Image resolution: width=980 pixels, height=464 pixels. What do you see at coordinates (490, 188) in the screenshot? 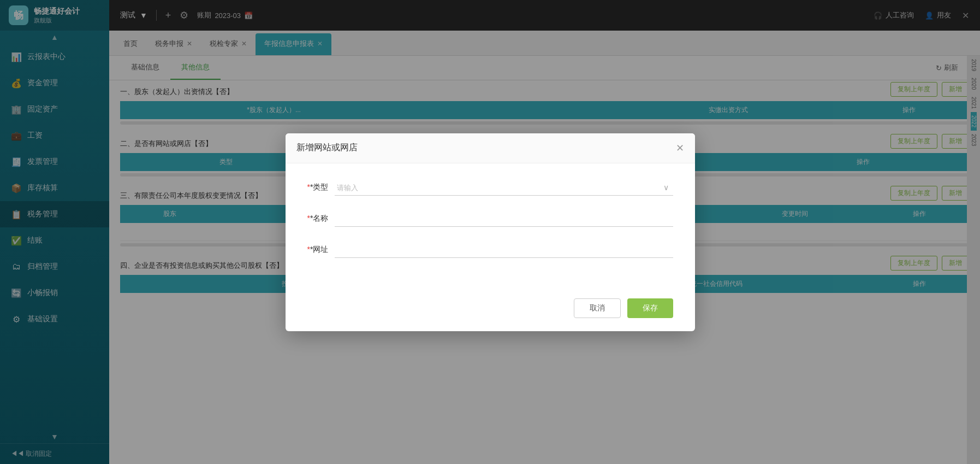
I see `field-type-row: **类型 ∨` at bounding box center [490, 188].